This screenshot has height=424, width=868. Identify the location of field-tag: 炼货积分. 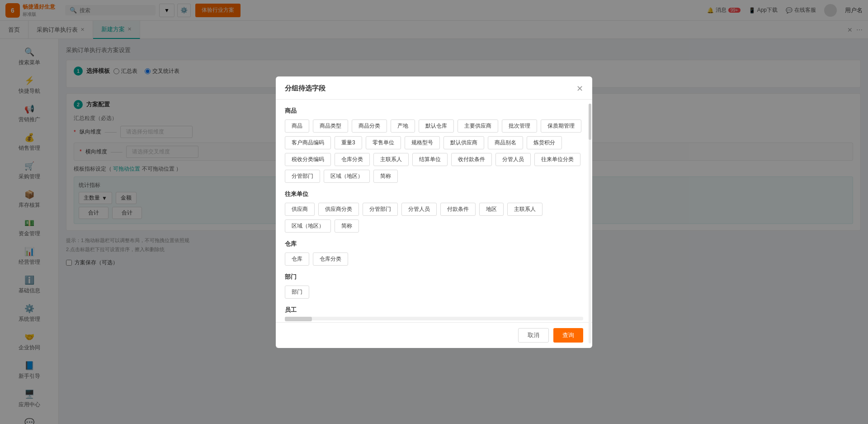
(544, 143).